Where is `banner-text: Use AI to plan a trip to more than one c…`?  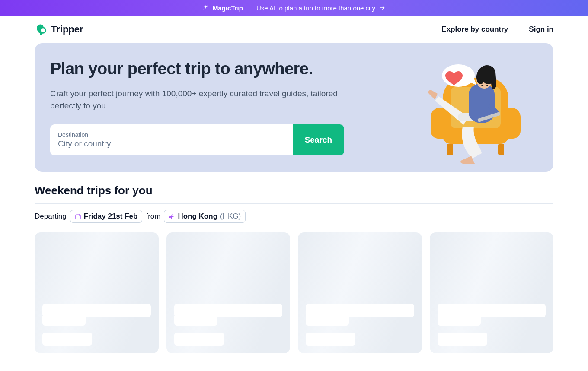
banner-text: Use AI to plan a trip to more than one c… is located at coordinates (316, 8).